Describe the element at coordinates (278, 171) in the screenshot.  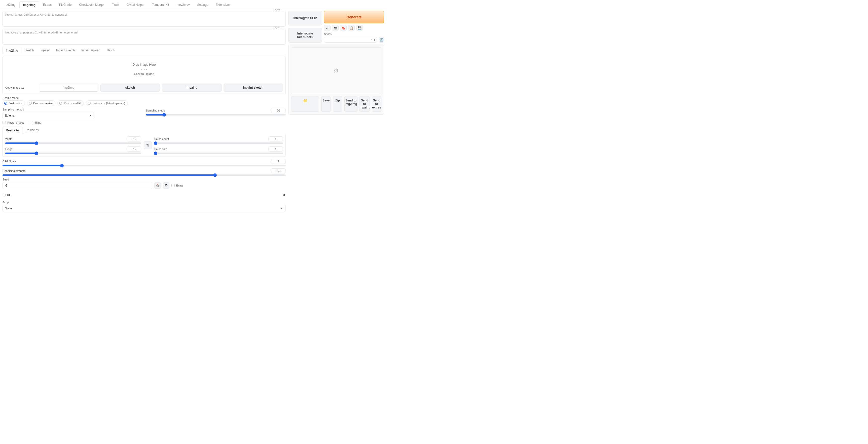
I see `denoising-strength-input` at that location.